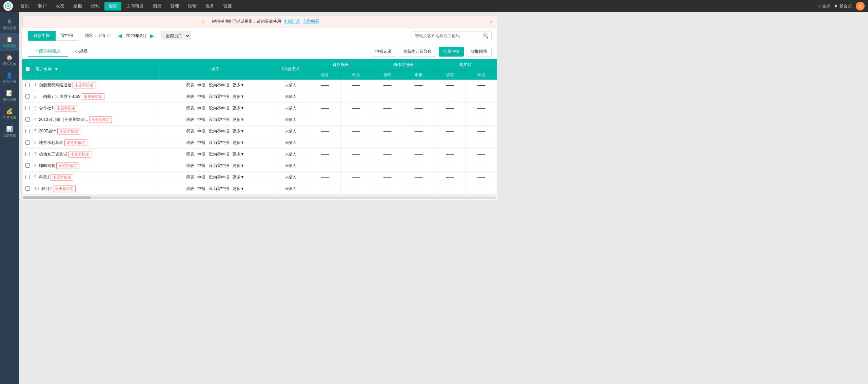  I want to click on sidebar-item-annual-report: 📊 工商年报, so click(9, 131).